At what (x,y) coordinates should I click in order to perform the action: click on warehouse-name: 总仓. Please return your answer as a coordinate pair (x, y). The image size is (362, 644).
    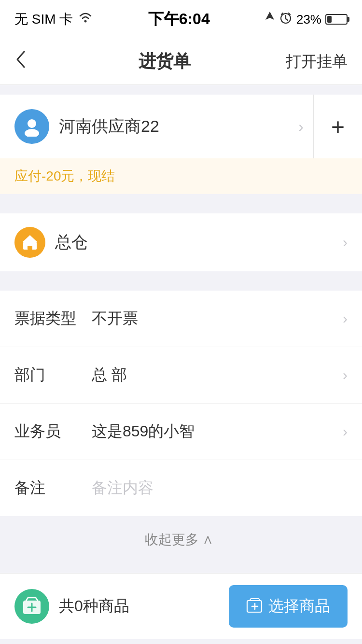
    Looking at the image, I should click on (199, 242).